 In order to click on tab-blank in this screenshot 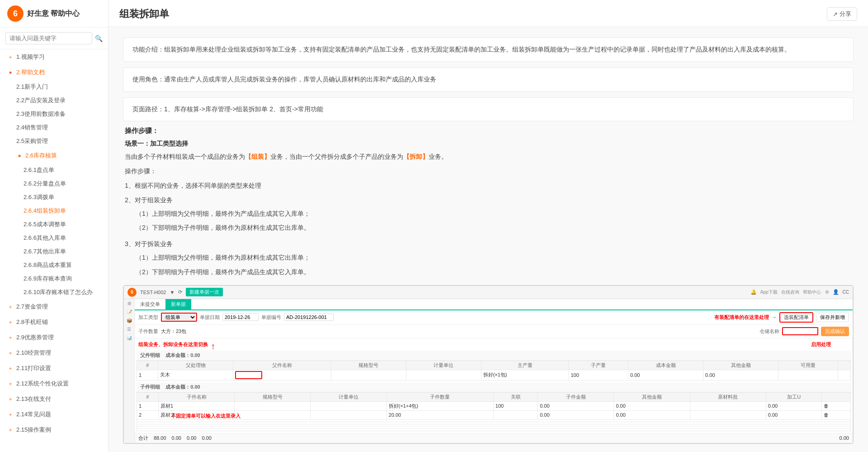, I will do `click(197, 304)`.